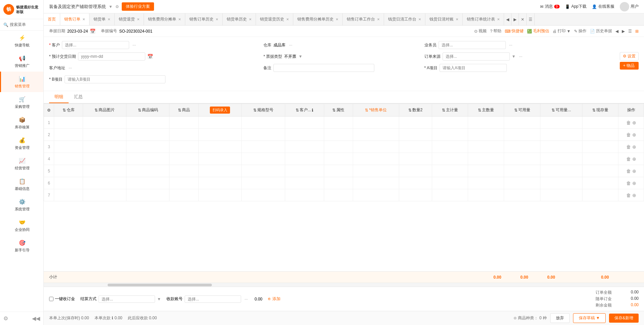  Describe the element at coordinates (69, 147) in the screenshot. I see `row-3-warehouse` at that location.